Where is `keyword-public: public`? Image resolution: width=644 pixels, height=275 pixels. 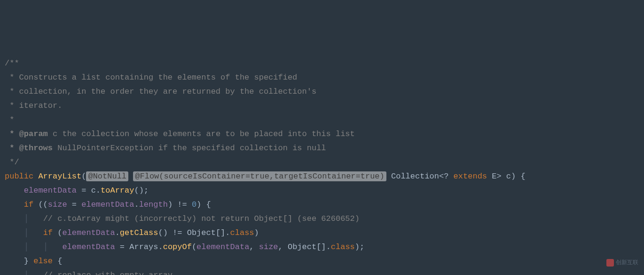
keyword-public: public is located at coordinates (19, 176).